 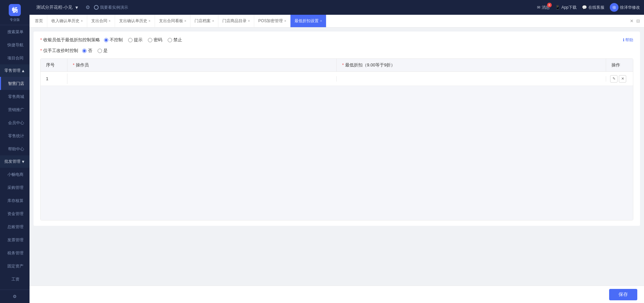 What do you see at coordinates (205, 21) in the screenshot?
I see `tab-store-file: 门店档案 ×` at bounding box center [205, 21].